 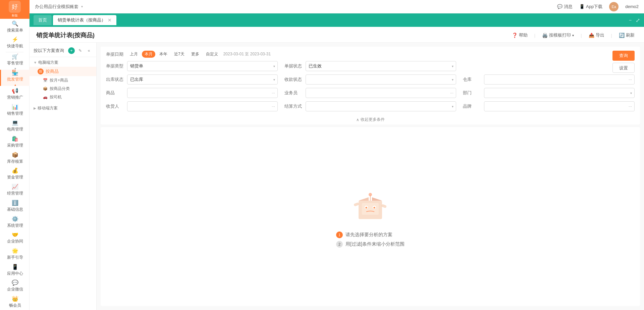 What do you see at coordinates (110, 20) in the screenshot?
I see `tab-close-icon: ✕` at bounding box center [110, 20].